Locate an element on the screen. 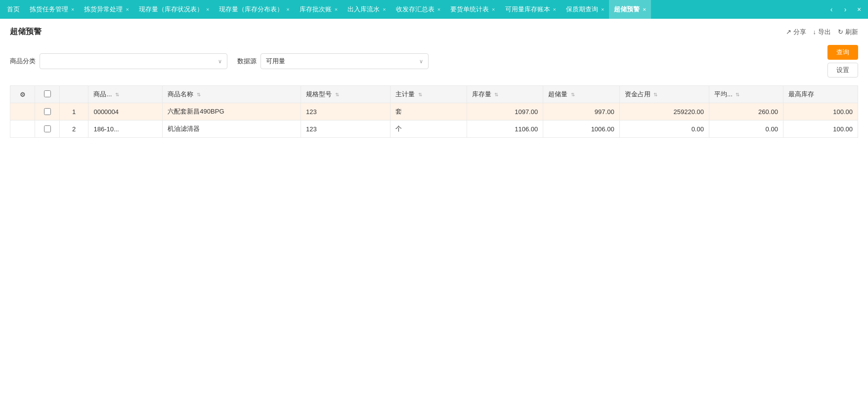 This screenshot has width=868, height=395. col-checkbox is located at coordinates (47, 95).